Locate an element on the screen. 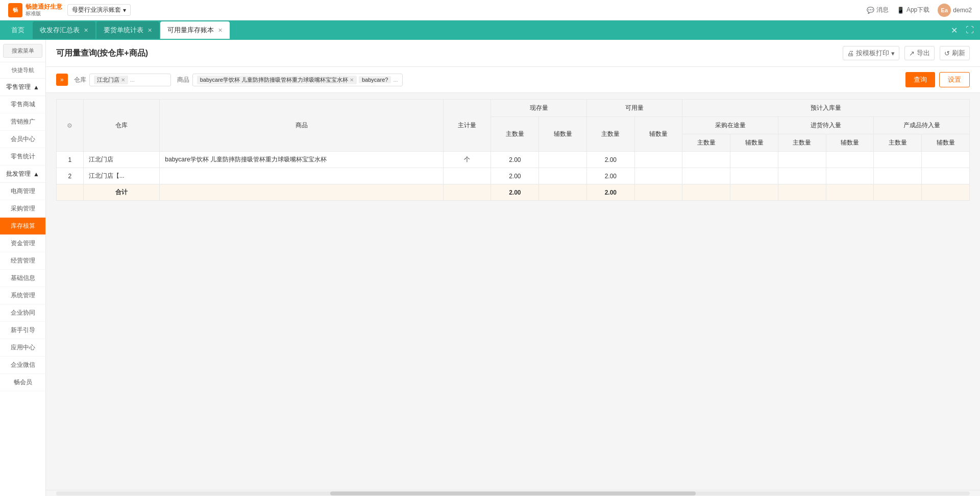 The width and height of the screenshot is (980, 496). th-current-stock: 现存量 is located at coordinates (539, 108).